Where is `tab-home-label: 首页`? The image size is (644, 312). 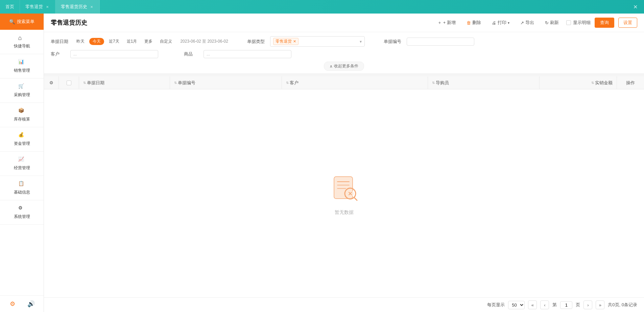
tab-home-label: 首页 is located at coordinates (10, 7).